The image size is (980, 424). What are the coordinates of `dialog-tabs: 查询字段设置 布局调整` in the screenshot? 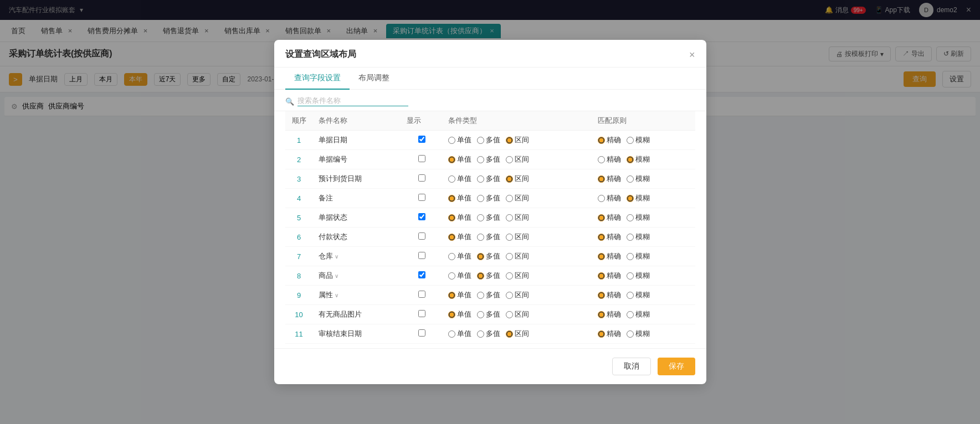 It's located at (490, 79).